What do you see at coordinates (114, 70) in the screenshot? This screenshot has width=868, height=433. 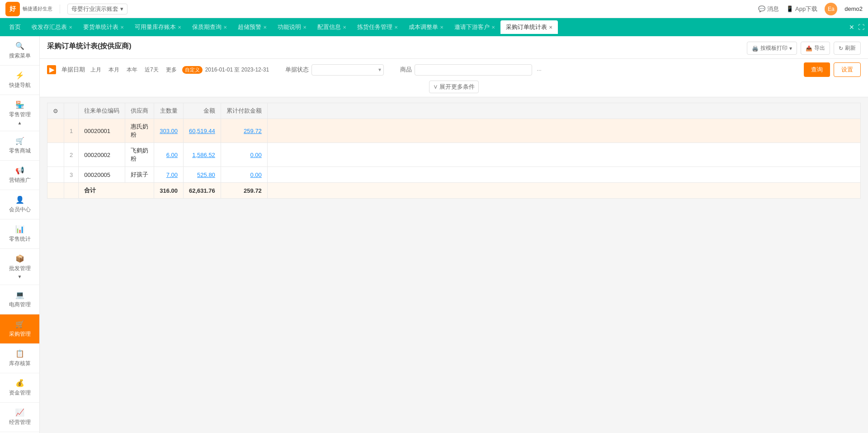 I see `shortcut-this-month: 本月` at bounding box center [114, 70].